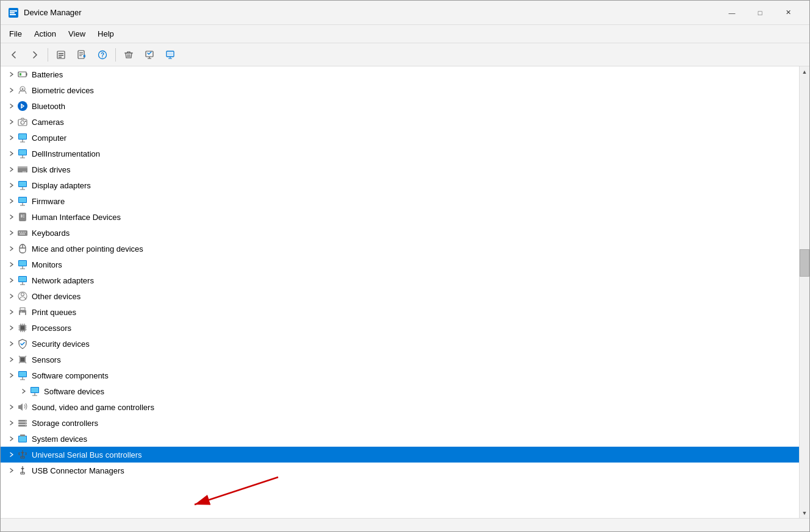 The image size is (810, 532). What do you see at coordinates (400, 74) in the screenshot?
I see `tree-item-batteries: Batteries` at bounding box center [400, 74].